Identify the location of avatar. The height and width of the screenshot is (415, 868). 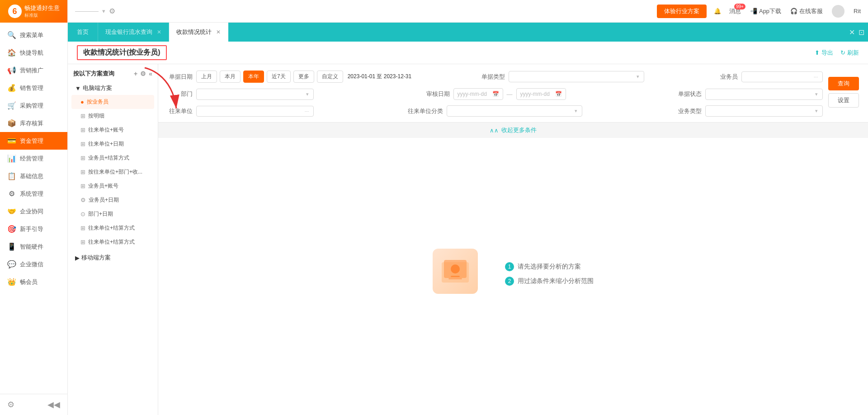
(838, 11).